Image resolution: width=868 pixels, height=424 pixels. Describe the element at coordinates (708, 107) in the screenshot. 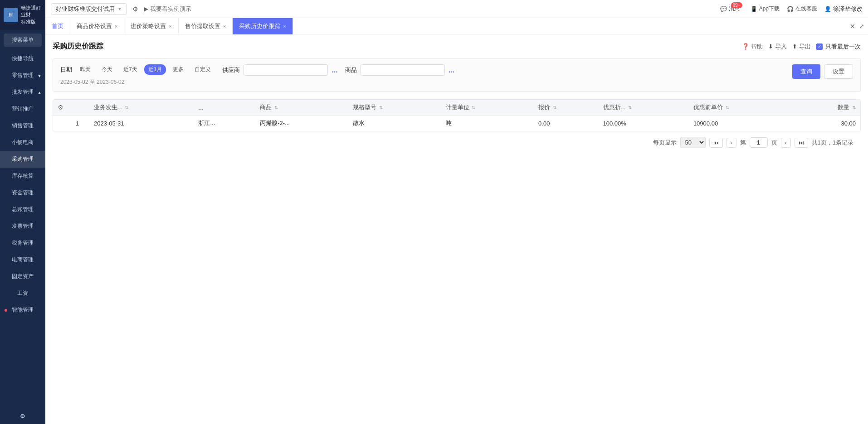

I see `col-pre-discount-price-label: 优惠前单价` at that location.